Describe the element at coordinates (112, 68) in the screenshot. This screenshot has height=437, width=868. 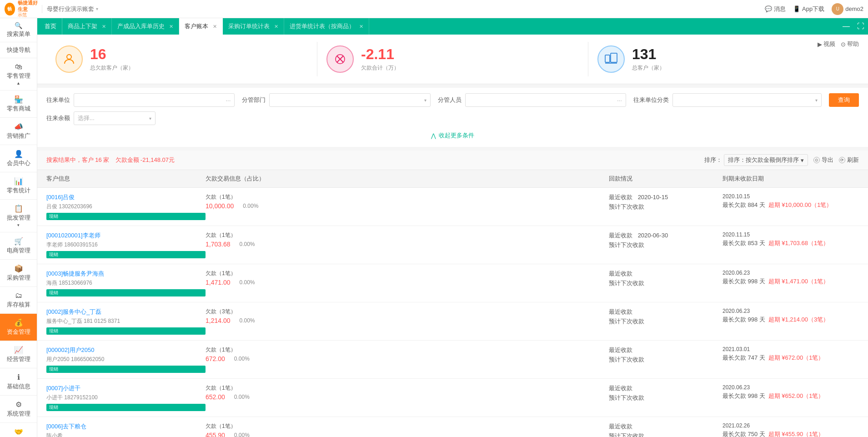
I see `debt-customers-label: 总欠款客户（家）` at that location.